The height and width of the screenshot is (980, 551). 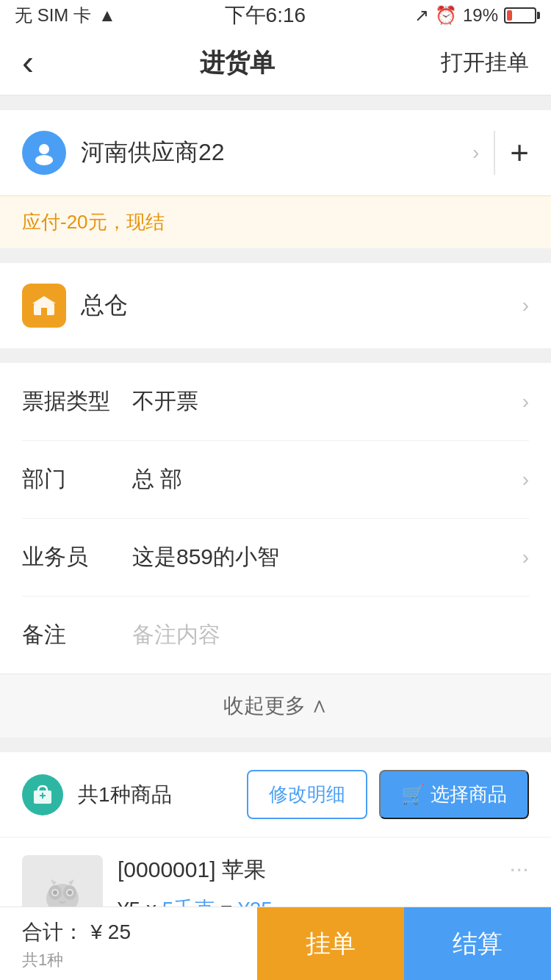 I want to click on product-title: 苹果, so click(x=244, y=870).